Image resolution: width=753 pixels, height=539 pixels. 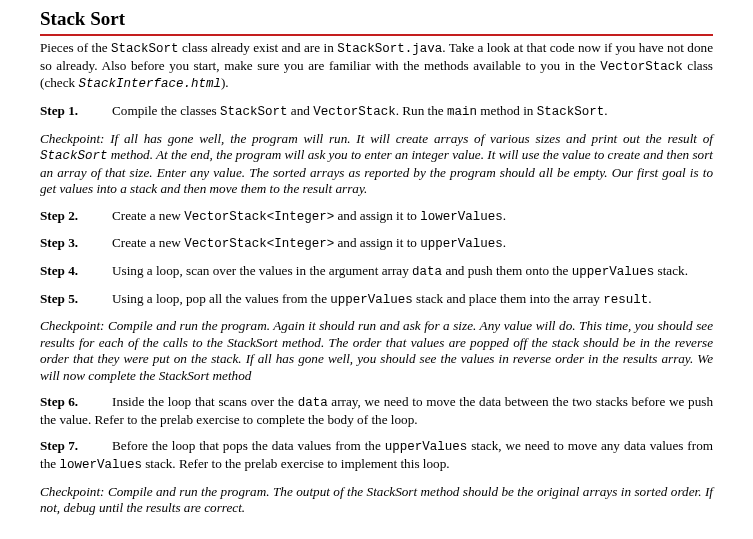 What do you see at coordinates (422, 110) in the screenshot?
I see `text: . Run the` at bounding box center [422, 110].